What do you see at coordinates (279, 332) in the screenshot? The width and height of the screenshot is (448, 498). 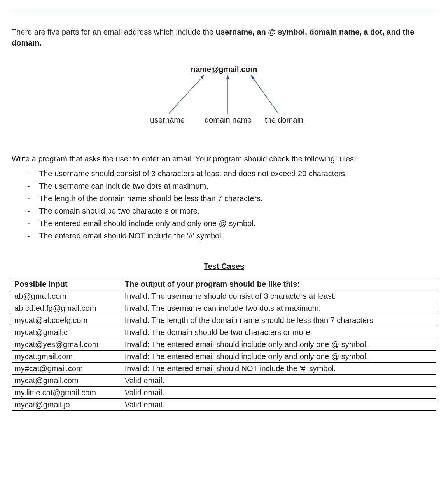 I see `cell-output: Invalid: The domain should be two charac…` at bounding box center [279, 332].